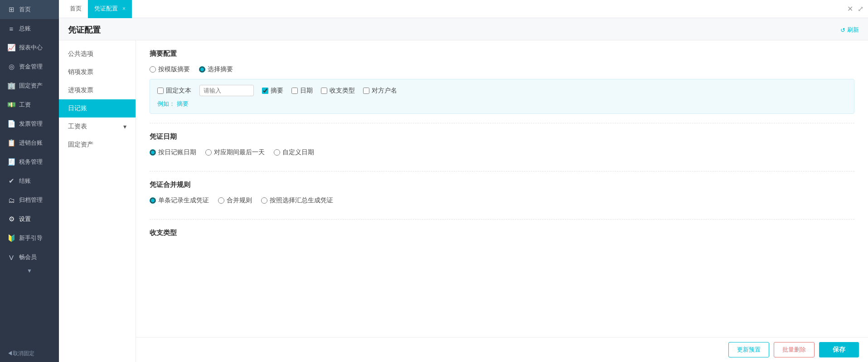 The height and width of the screenshot is (362, 868). What do you see at coordinates (29, 200) in the screenshot?
I see `sidebar-item-archive: 🗂 归档管理` at bounding box center [29, 200].